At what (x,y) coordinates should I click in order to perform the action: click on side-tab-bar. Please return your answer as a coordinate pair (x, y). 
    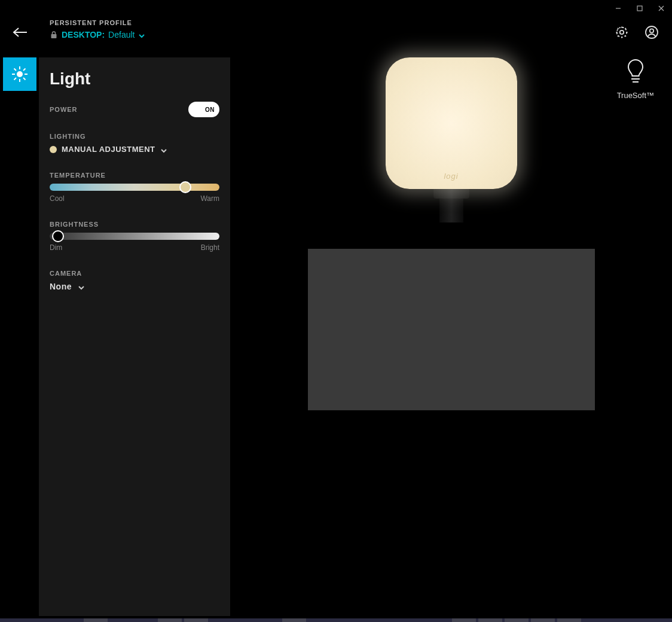
    Looking at the image, I should click on (20, 74).